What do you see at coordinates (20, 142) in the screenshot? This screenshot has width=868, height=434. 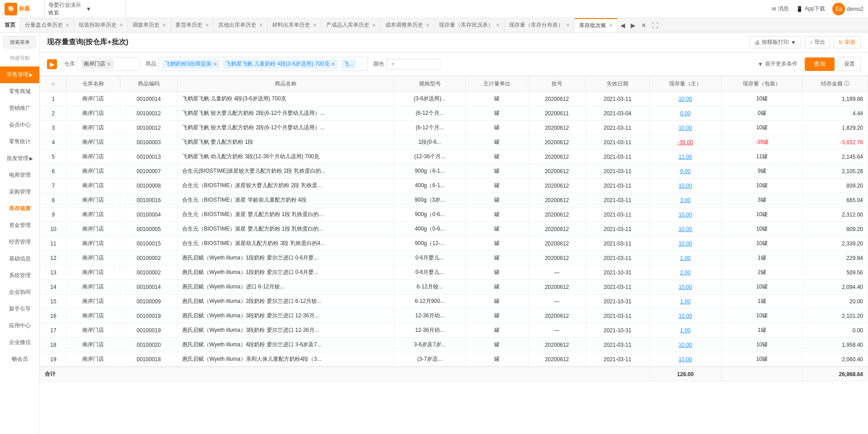 I see `sidebar-item-retail-stats: 零售统计` at bounding box center [20, 142].